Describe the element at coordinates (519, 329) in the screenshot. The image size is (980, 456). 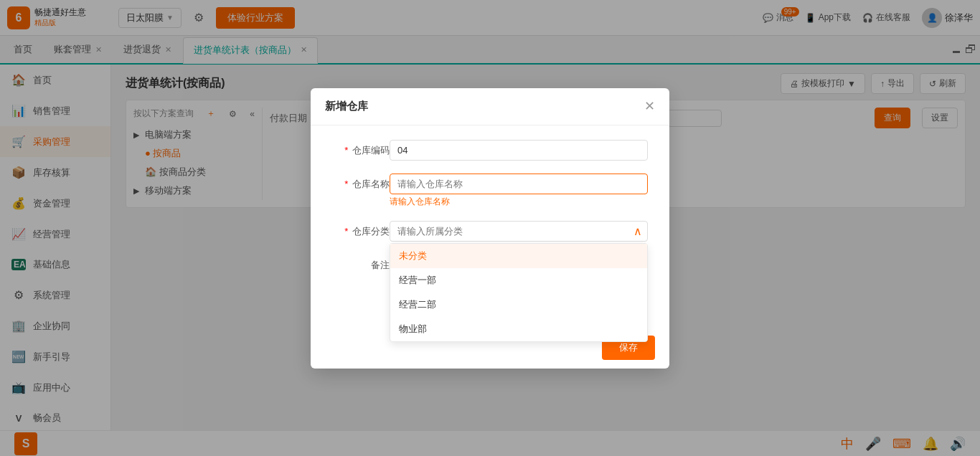
I see `dropdown-item-op3: 物业部` at that location.